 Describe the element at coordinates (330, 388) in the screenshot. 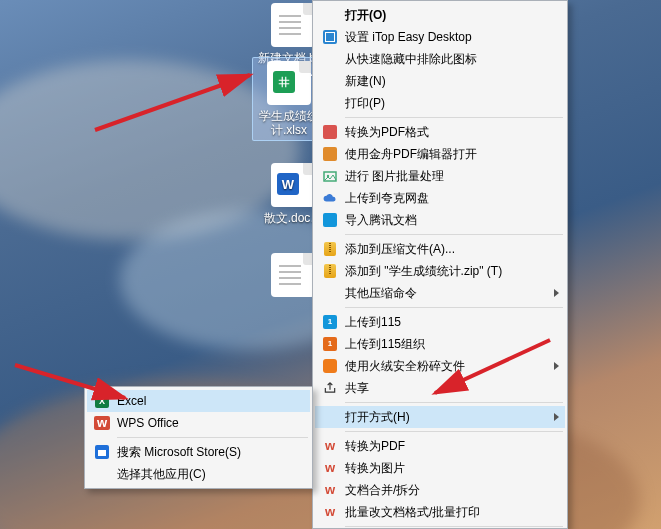

I see `share-icon` at that location.